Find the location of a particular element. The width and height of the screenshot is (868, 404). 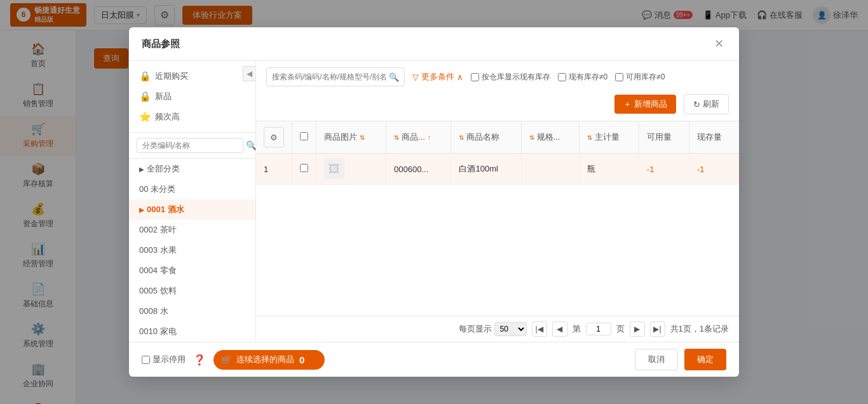

category-label: 0004 零食 is located at coordinates (158, 271).